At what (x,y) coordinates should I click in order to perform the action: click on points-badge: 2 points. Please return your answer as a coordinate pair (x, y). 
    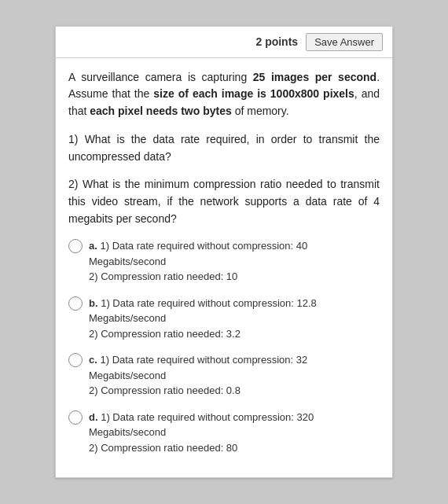
    Looking at the image, I should click on (277, 42).